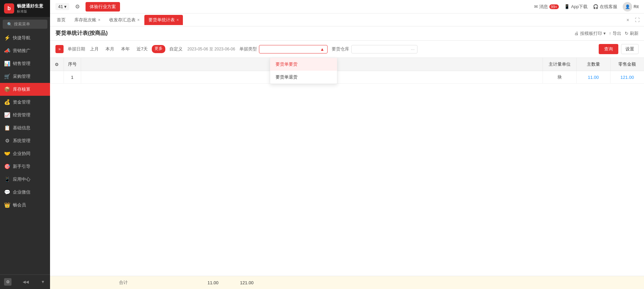 The height and width of the screenshot is (289, 644). What do you see at coordinates (7, 192) in the screenshot?
I see `wechat-icon: 💬` at bounding box center [7, 192].